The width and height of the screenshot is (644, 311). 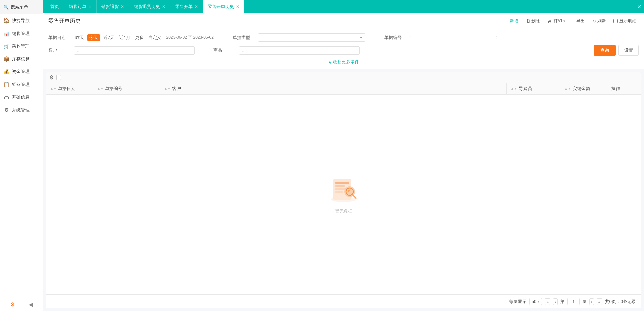 What do you see at coordinates (55, 7) in the screenshot?
I see `tab-home-label: 首页` at bounding box center [55, 7].